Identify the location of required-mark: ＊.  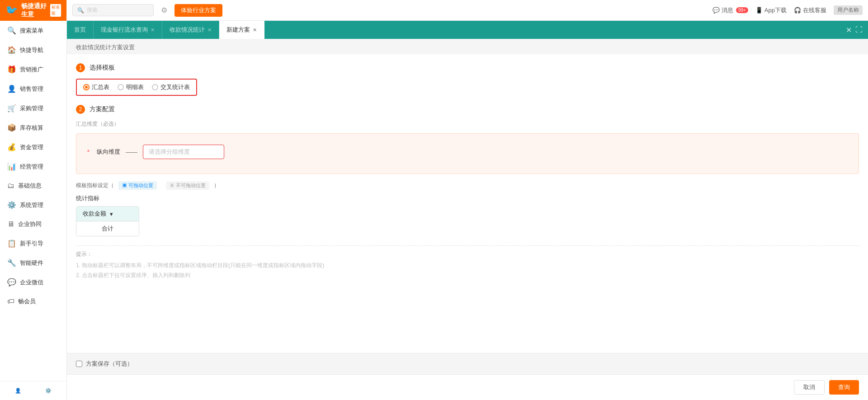
(89, 152).